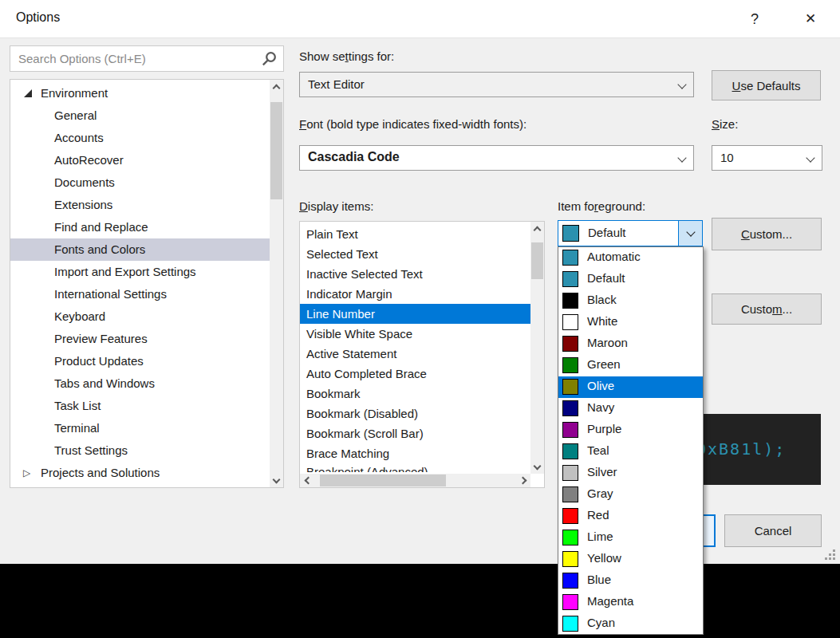  I want to click on show-settings-label: Show settings for:, so click(346, 56).